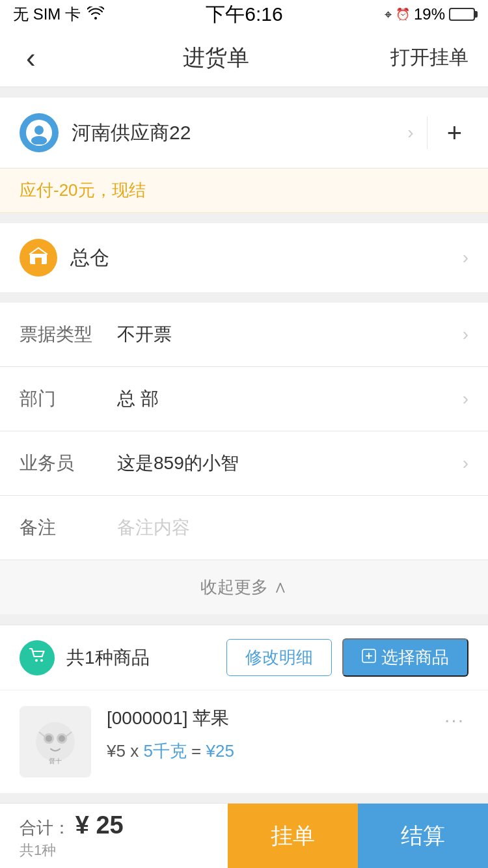  I want to click on notice-bar: 应付-20元，现结, so click(244, 191).